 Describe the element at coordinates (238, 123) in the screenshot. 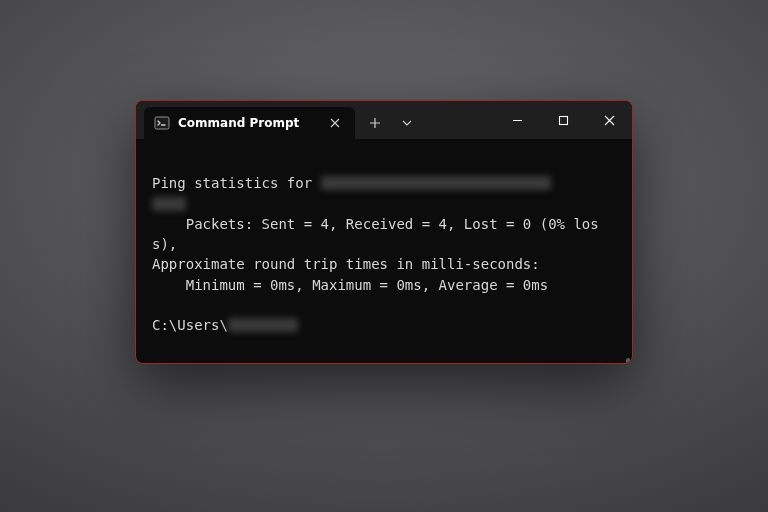

I see `tab-title: Command Prompt` at that location.